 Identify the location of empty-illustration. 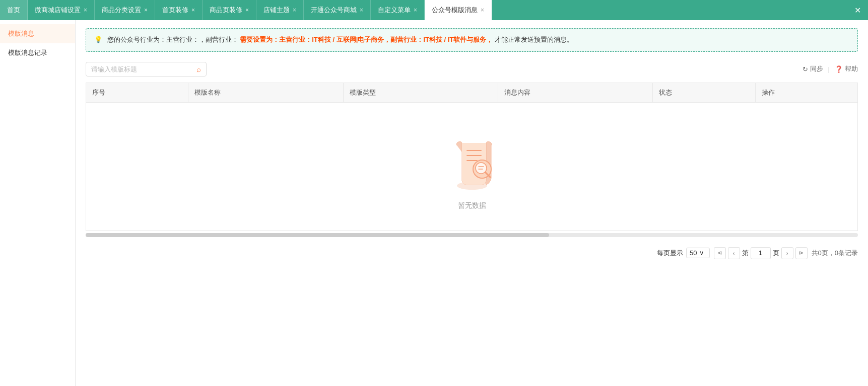
(472, 163).